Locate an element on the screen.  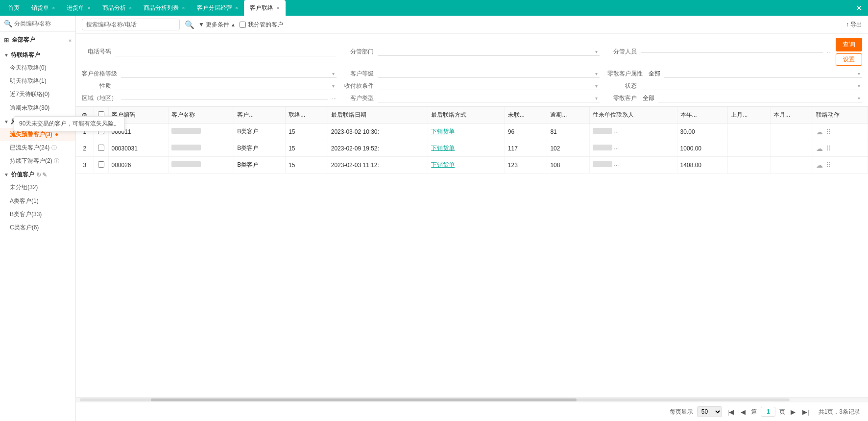
tab-customer-segment: 客户分层经营 × is located at coordinates (217, 8).